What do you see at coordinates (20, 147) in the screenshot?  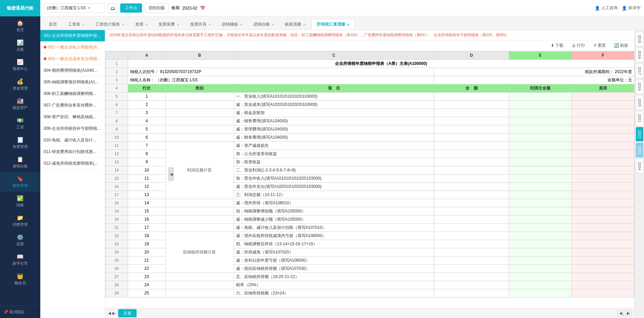 I see `sidebar-label-invoice: 发票管理` at bounding box center [20, 147].